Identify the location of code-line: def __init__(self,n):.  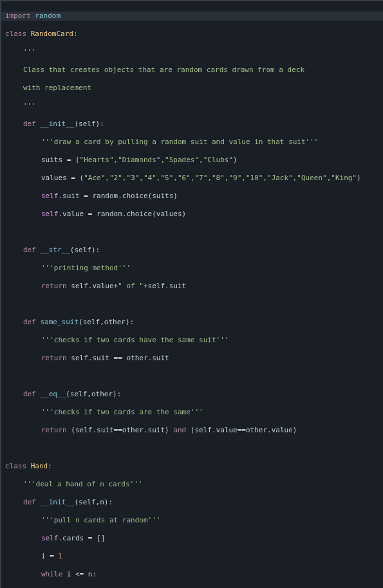
(192, 502).